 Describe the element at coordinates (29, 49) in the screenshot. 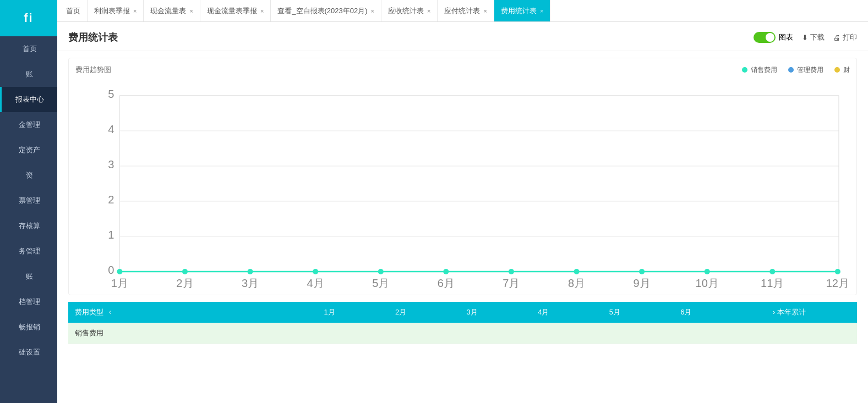

I see `sidebar-item-home: 首页` at that location.